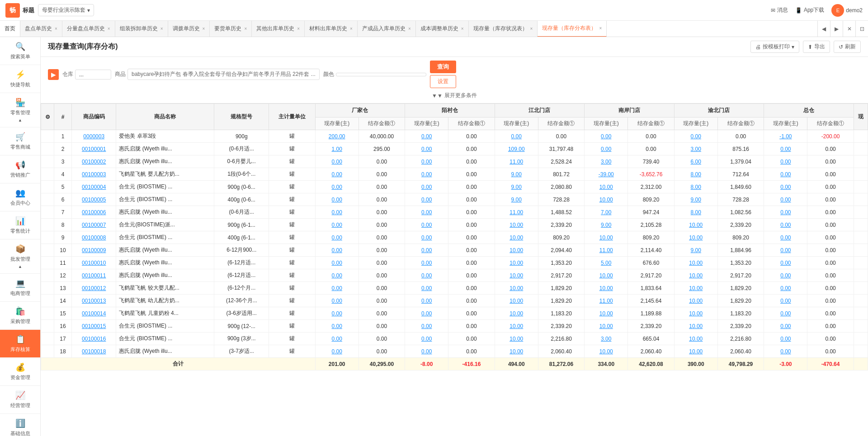  Describe the element at coordinates (53, 75) in the screenshot. I see `filter-toggle-btn: ▶` at that location.